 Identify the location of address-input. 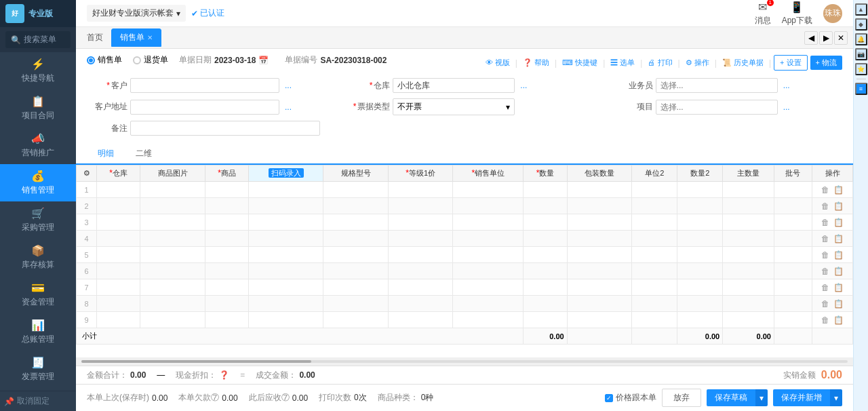
(205, 107).